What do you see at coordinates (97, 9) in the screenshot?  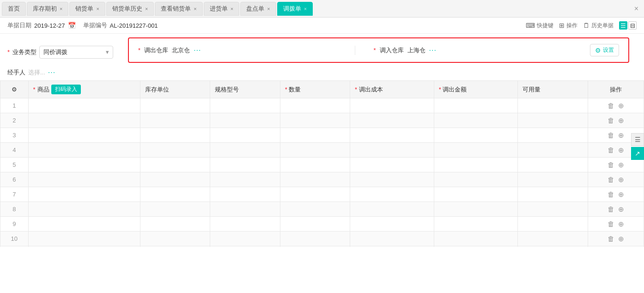 I see `tab-sales-close: ×` at bounding box center [97, 9].